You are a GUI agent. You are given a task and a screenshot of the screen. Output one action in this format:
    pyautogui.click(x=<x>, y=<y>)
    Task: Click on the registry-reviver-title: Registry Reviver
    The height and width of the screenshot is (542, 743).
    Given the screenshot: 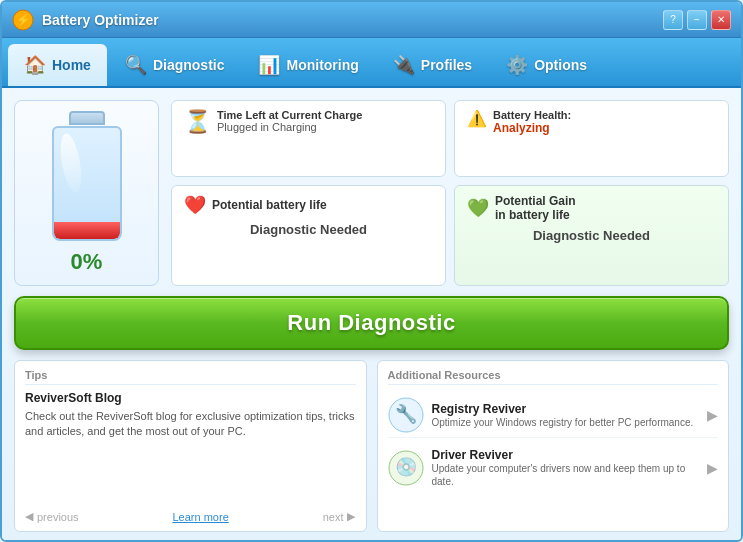 What is the action you would take?
    pyautogui.click(x=566, y=409)
    